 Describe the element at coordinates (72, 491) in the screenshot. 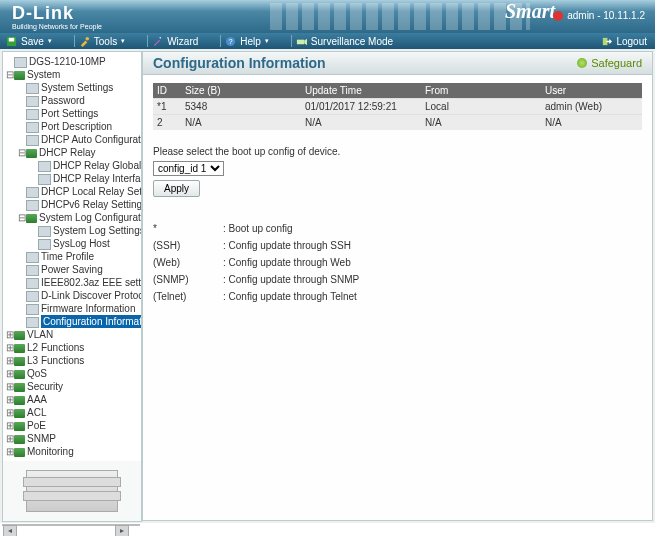

I see `device-preview` at that location.